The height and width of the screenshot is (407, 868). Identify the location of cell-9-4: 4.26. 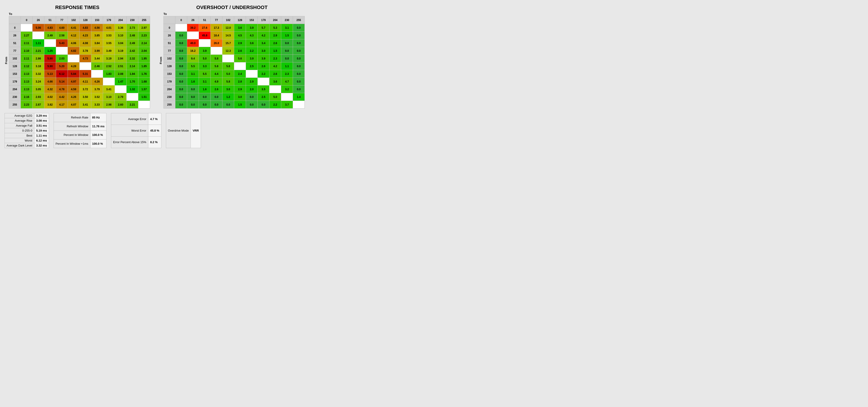
(73, 97).